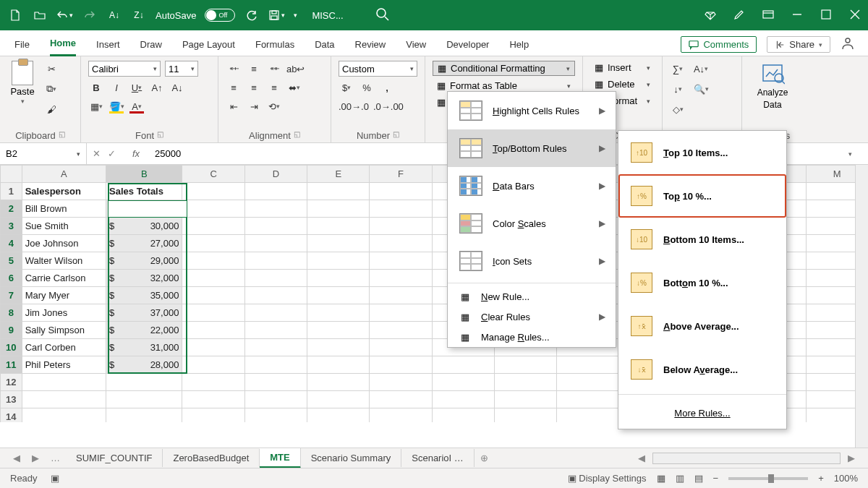  What do you see at coordinates (276, 174) in the screenshot?
I see `col-hdr-d: D` at bounding box center [276, 174].